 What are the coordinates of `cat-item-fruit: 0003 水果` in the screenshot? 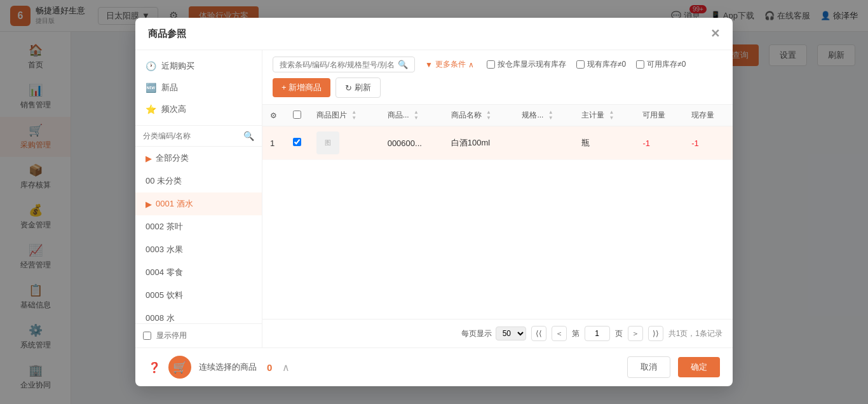 It's located at (198, 250).